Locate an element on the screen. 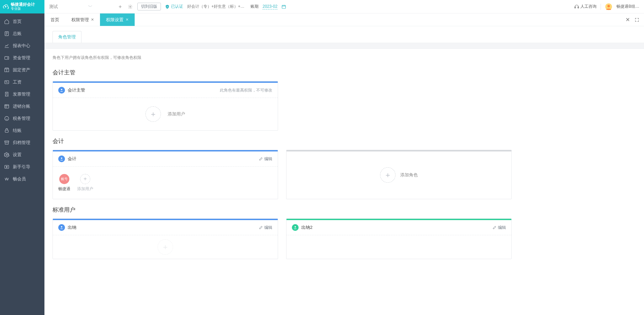 Image resolution: width=644 pixels, height=315 pixels. sidebar-item-label: 税务管理 is located at coordinates (22, 118).